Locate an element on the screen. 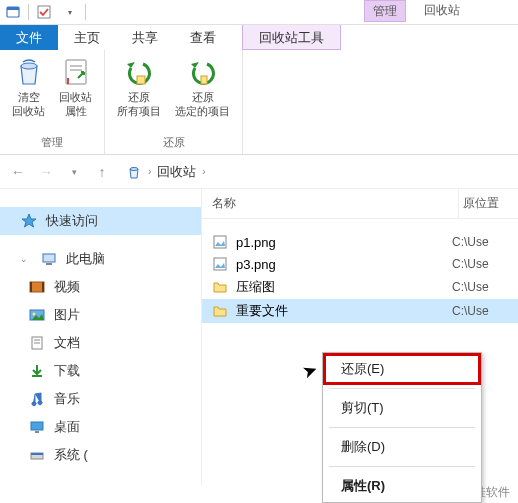 This screenshot has width=518, height=503. history-dropdown: ▾ is located at coordinates (74, 172).